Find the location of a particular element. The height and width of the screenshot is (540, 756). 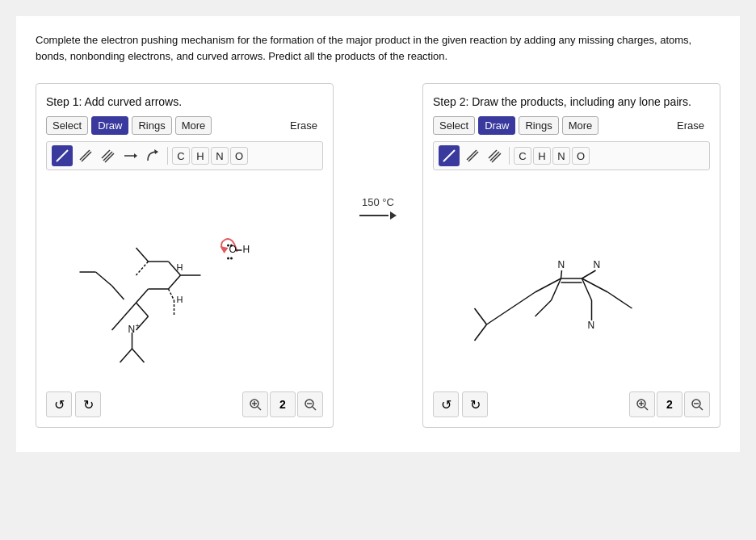

panel1-oxygen-btn: O is located at coordinates (239, 156).